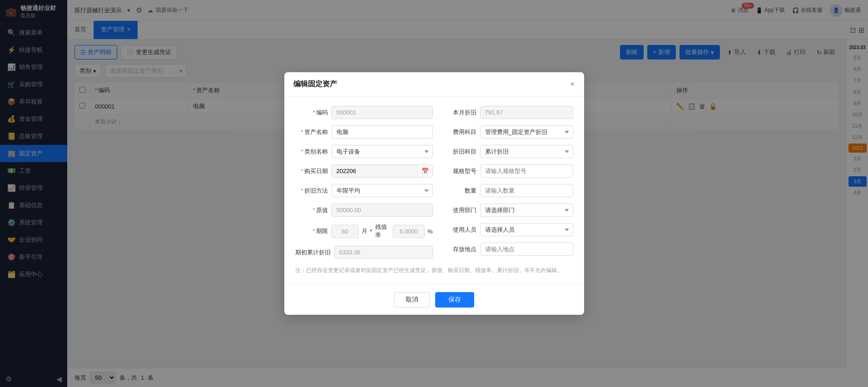  I want to click on form-row-location: 存放地点, so click(509, 249).